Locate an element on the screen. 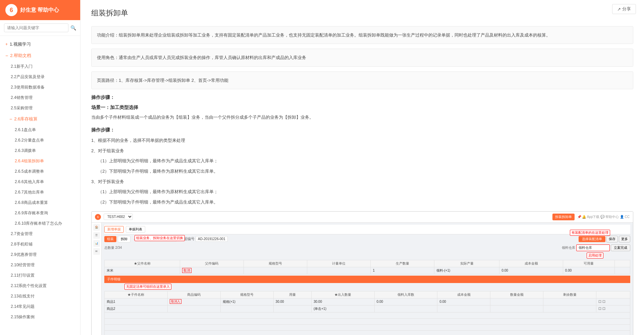 The width and height of the screenshot is (644, 335). minus-icon: − is located at coordinates (7, 56).